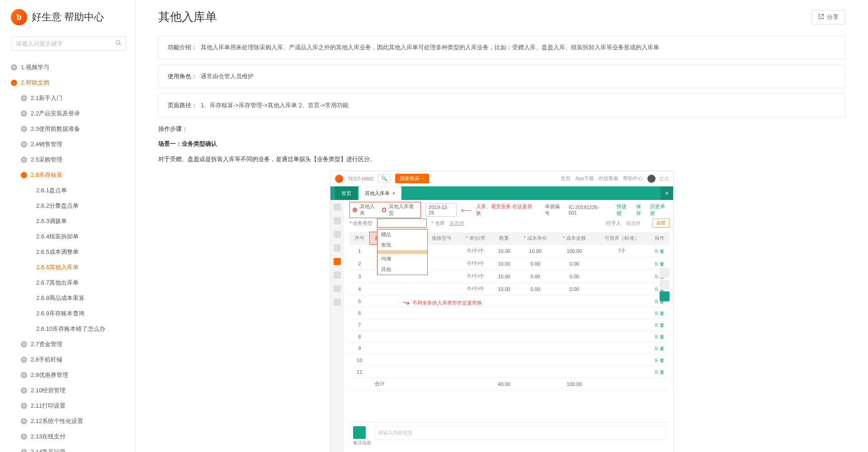 This screenshot has height=452, width=868. What do you see at coordinates (69, 360) in the screenshot?
I see `nav-item: +2.8手机旺铺` at bounding box center [69, 360].